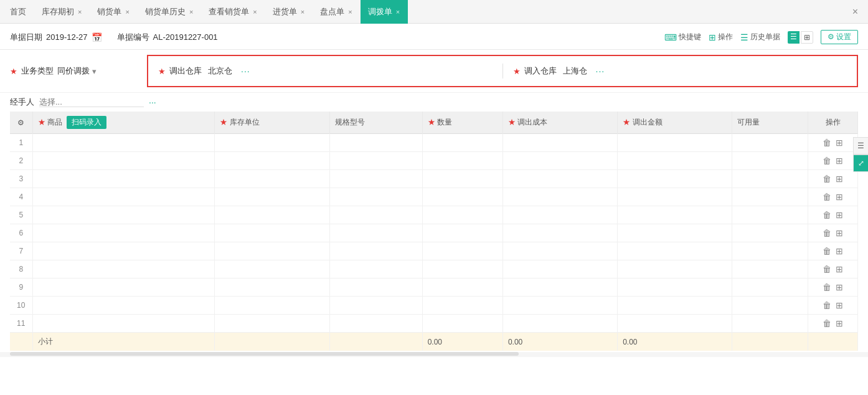 Image resolution: width=868 pixels, height=395 pixels. I want to click on layout-toggle: ☰ ⊞, so click(801, 37).